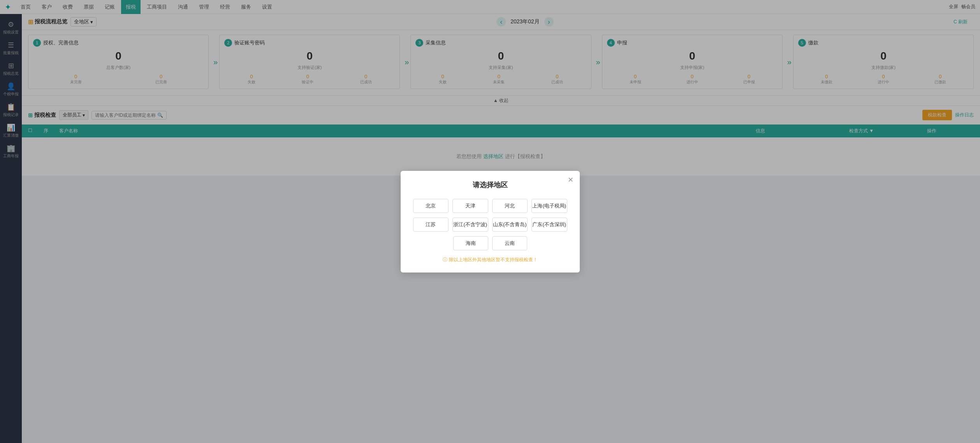 This screenshot has width=980, height=443. Describe the element at coordinates (510, 225) in the screenshot. I see `region-shandong: 山东(不含青岛)` at that location.